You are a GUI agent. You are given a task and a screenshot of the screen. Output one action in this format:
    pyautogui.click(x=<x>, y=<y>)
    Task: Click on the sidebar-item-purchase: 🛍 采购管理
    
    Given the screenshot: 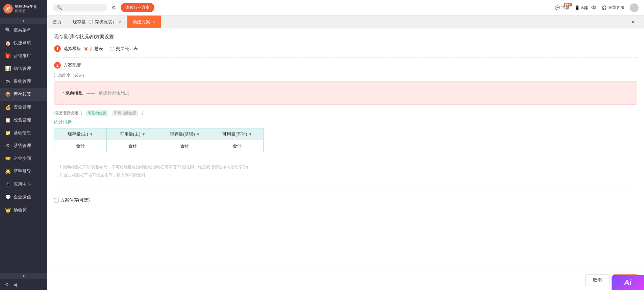 What is the action you would take?
    pyautogui.click(x=24, y=81)
    